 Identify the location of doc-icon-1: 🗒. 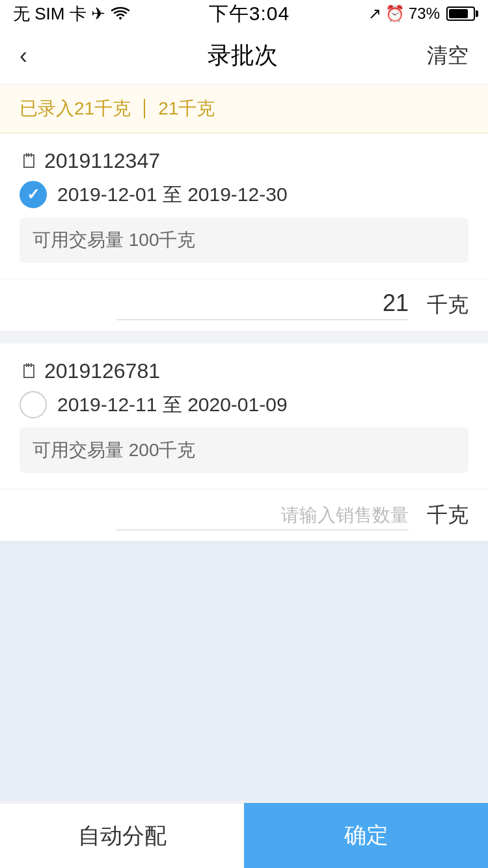
(29, 161).